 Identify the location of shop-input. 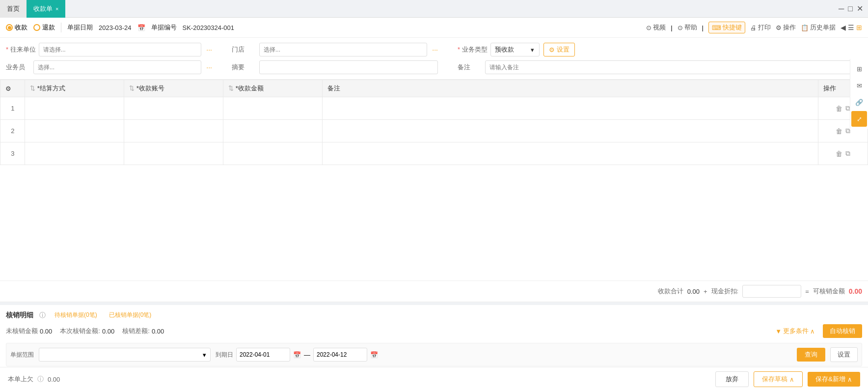
(343, 50).